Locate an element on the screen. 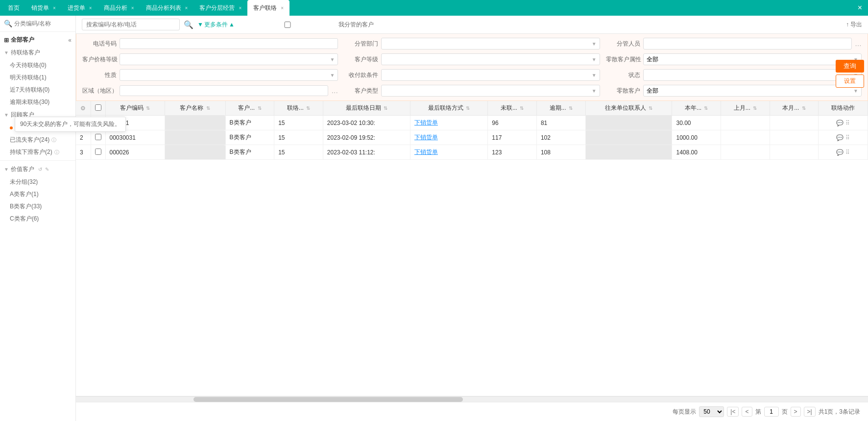  status-select: ▼ is located at coordinates (752, 75).